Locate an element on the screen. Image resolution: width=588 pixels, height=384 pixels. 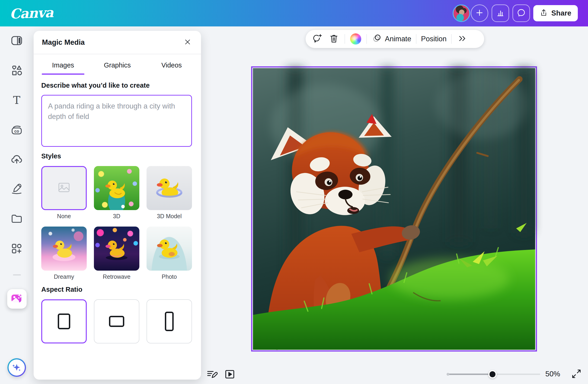
style-thumbnail-dreamy is located at coordinates (64, 249).